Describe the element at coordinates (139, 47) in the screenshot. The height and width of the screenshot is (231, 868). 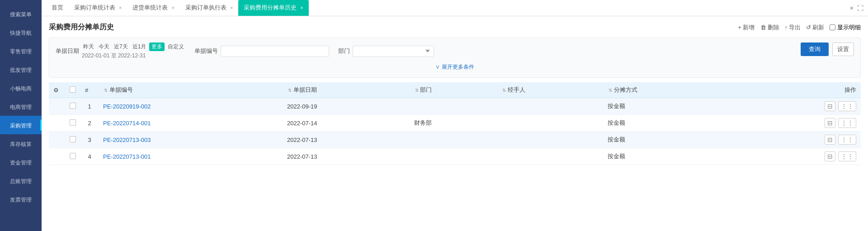
I see `last1month-shortcut: 近1月` at that location.